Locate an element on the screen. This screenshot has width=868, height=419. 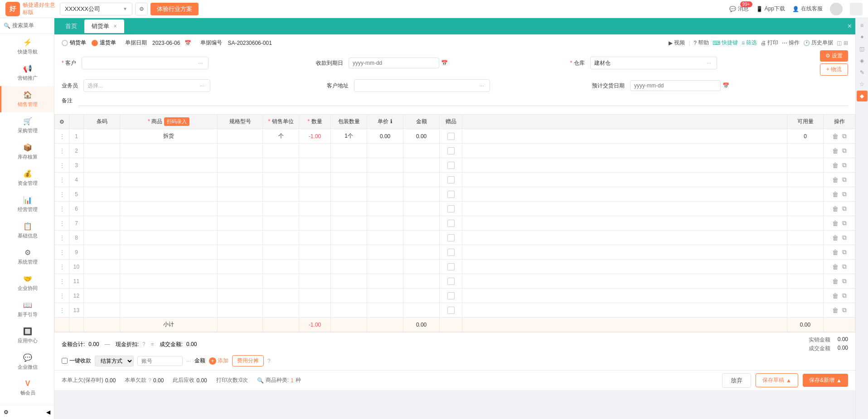
date-value: 2023-06-06 is located at coordinates (166, 43).